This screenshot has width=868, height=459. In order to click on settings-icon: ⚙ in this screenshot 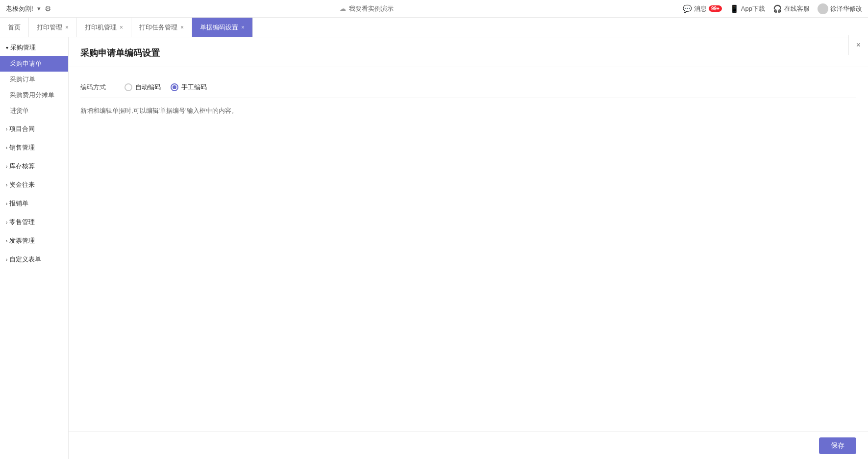, I will do `click(48, 9)`.